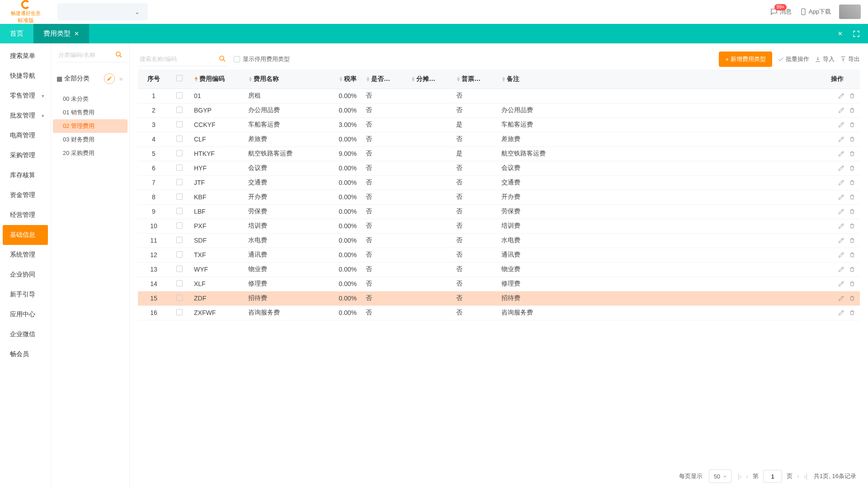 The height and width of the screenshot is (488, 868). Describe the element at coordinates (90, 99) in the screenshot. I see `category-item: 00 未分类` at that location.